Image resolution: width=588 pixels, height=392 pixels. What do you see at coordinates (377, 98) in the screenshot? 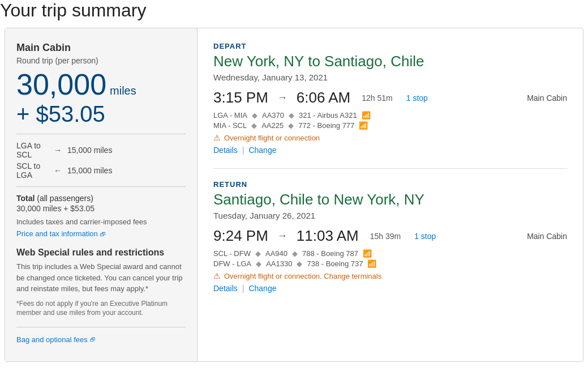
I see `depart-duration: 12h 51m` at bounding box center [377, 98].